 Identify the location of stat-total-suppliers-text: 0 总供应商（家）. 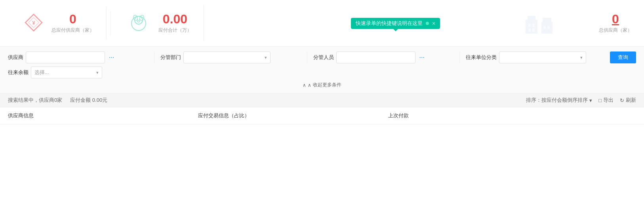
(615, 23).